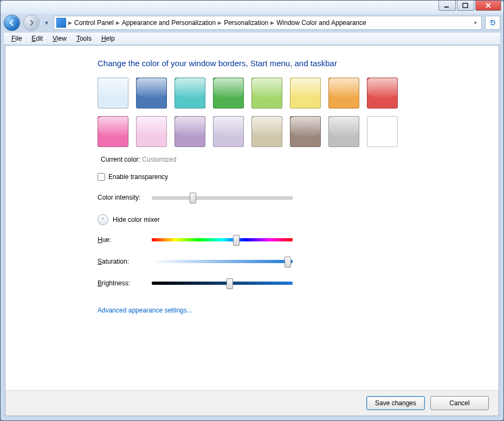 This screenshot has width=504, height=421. What do you see at coordinates (298, 283) in the screenshot?
I see `brightness-row: Brightness:` at bounding box center [298, 283].